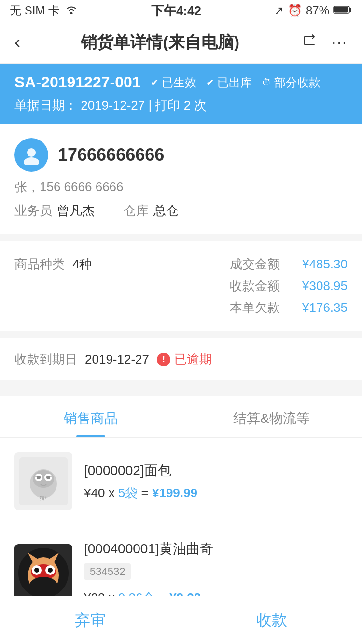  Describe the element at coordinates (343, 11) in the screenshot. I see `battery-icon` at that location.